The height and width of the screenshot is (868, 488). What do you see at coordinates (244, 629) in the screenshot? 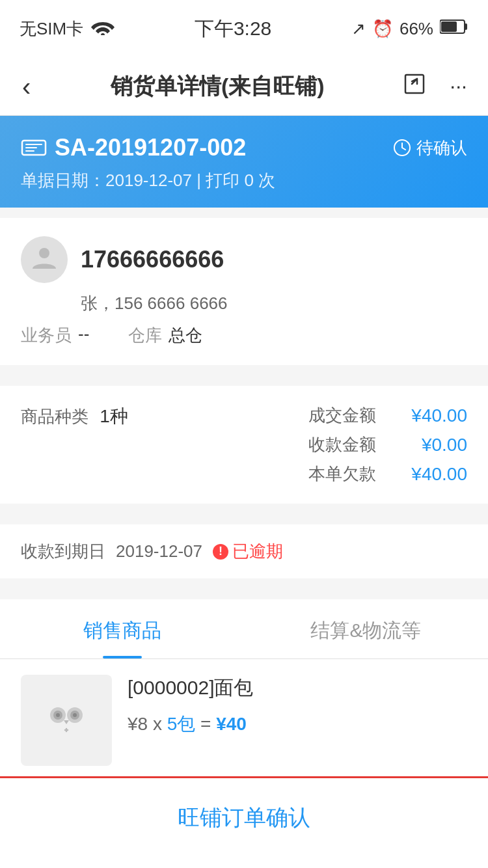
I see `tabs-header: 销售商品 结算&物流等` at bounding box center [244, 629].